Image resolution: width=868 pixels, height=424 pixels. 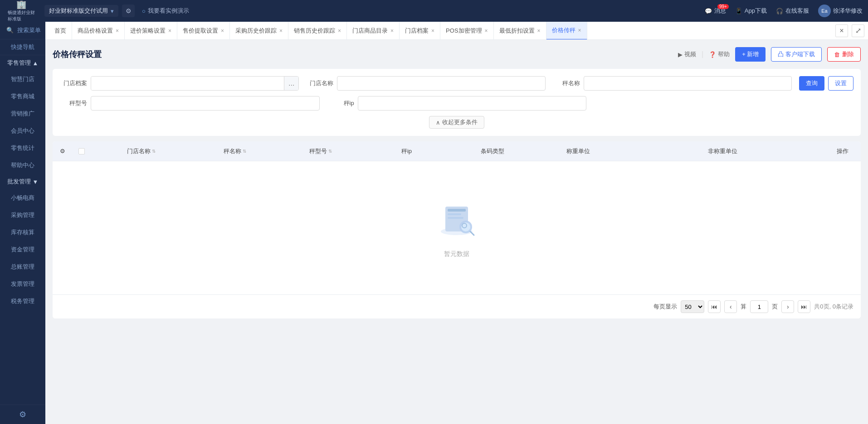 I want to click on close-tab-btn: ×, so click(x=842, y=31).